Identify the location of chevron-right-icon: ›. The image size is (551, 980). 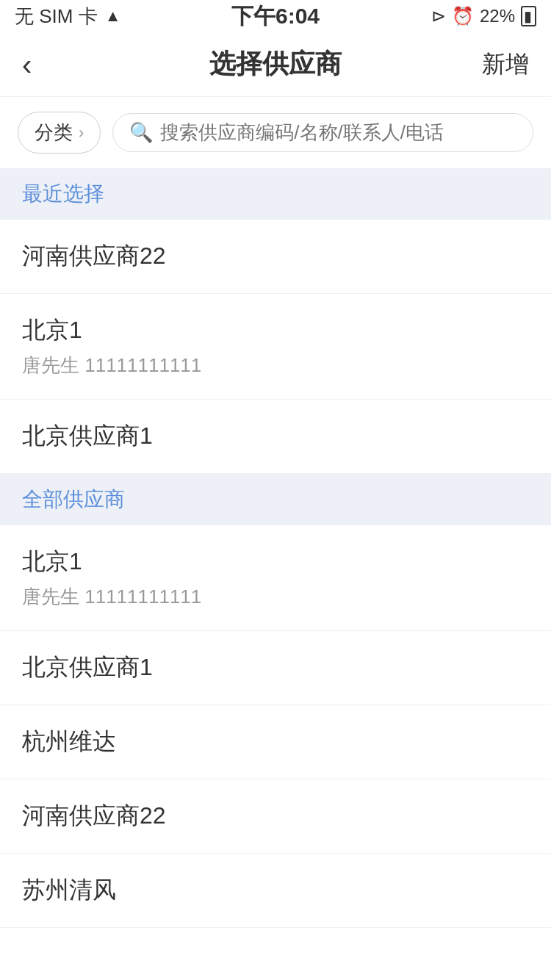
(81, 133).